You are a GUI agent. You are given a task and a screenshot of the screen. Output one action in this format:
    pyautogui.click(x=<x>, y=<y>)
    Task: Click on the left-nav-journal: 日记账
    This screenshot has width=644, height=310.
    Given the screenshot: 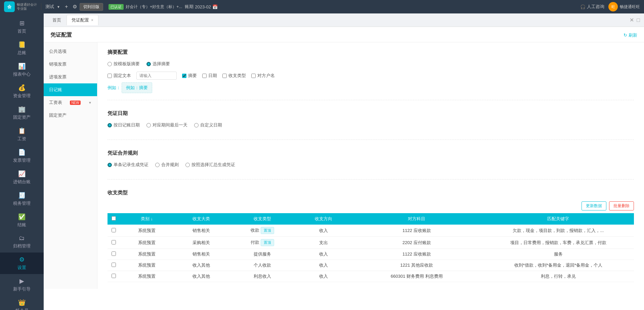 What is the action you would take?
    pyautogui.click(x=71, y=90)
    